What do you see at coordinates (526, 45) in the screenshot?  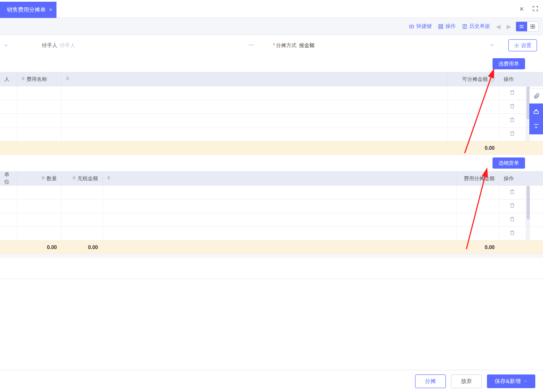 I see `settings-label: 设置` at bounding box center [526, 45].